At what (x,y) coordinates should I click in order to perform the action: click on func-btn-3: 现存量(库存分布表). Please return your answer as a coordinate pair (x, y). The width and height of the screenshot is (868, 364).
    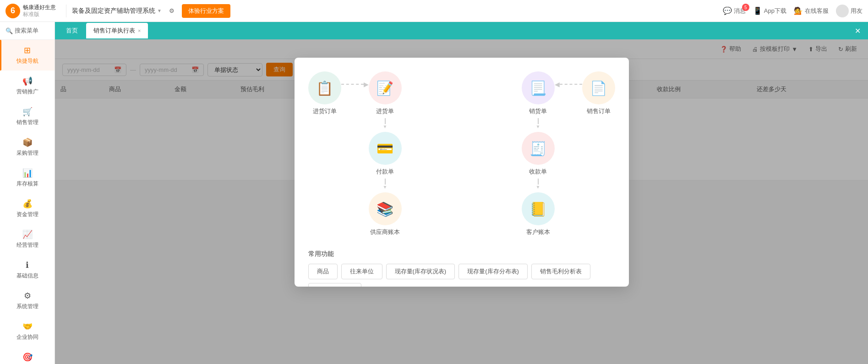
    Looking at the image, I should click on (493, 272).